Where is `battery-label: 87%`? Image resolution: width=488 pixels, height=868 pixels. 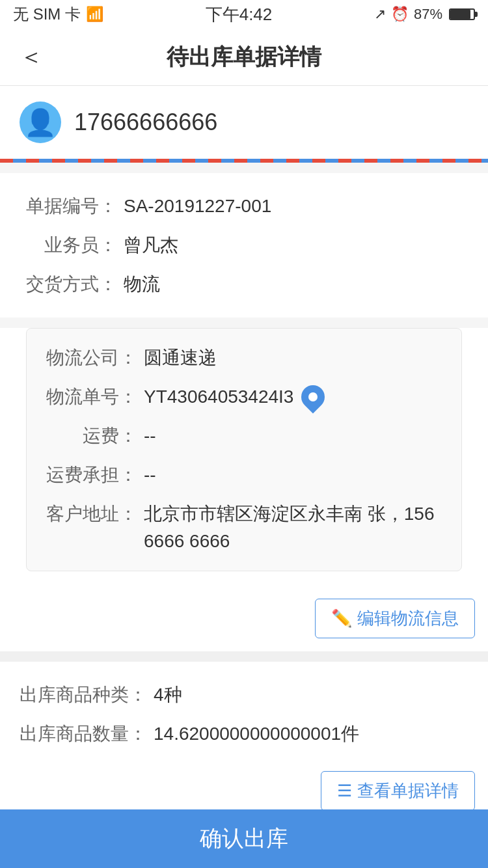
battery-label: 87% is located at coordinates (428, 14).